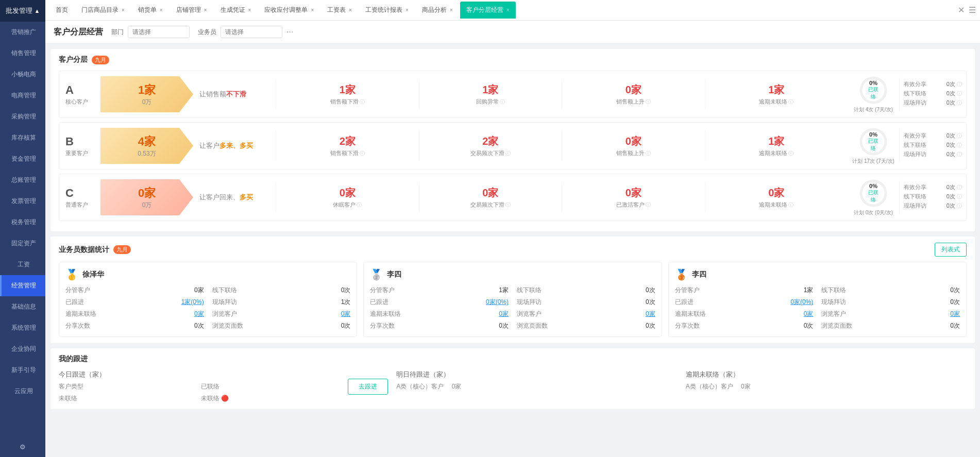 The image size is (980, 457). Describe the element at coordinates (23, 370) in the screenshot. I see `sidebar-item-新手引导: 新手引导` at that location.